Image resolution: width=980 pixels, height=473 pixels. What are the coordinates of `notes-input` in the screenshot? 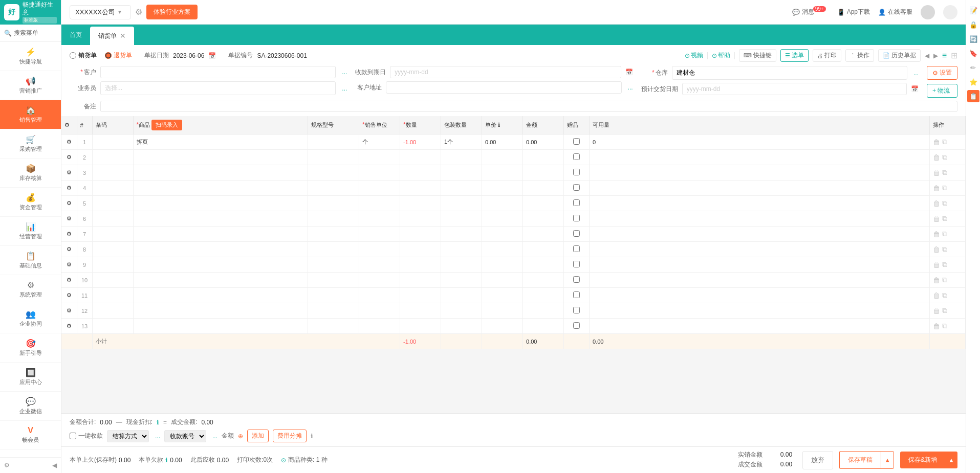 It's located at (529, 106).